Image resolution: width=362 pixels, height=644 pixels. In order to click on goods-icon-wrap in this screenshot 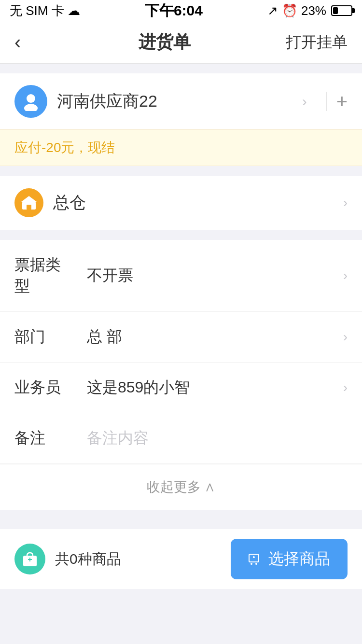, I will do `click(30, 559)`.